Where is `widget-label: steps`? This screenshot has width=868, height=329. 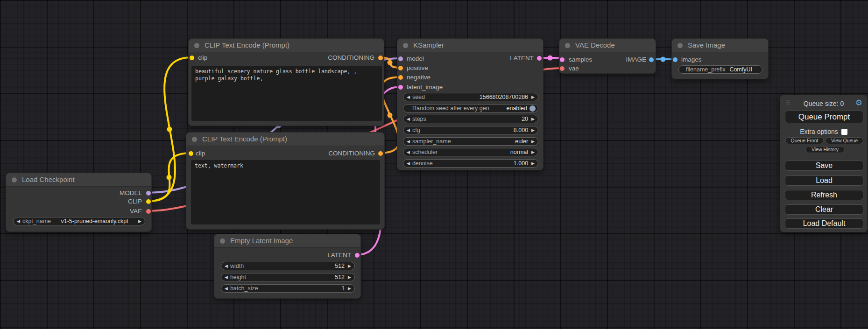 widget-label: steps is located at coordinates (419, 119).